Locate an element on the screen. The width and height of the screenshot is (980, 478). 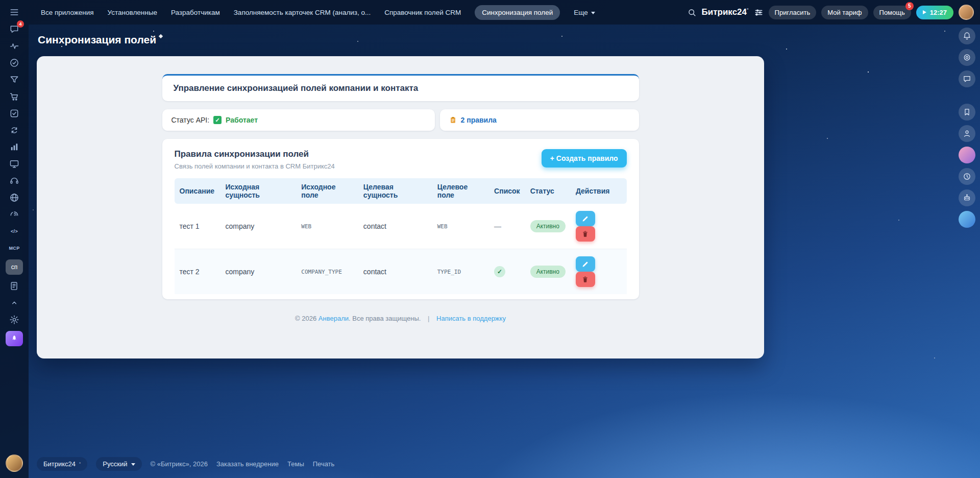
bookmark-widget-icon is located at coordinates (967, 112).